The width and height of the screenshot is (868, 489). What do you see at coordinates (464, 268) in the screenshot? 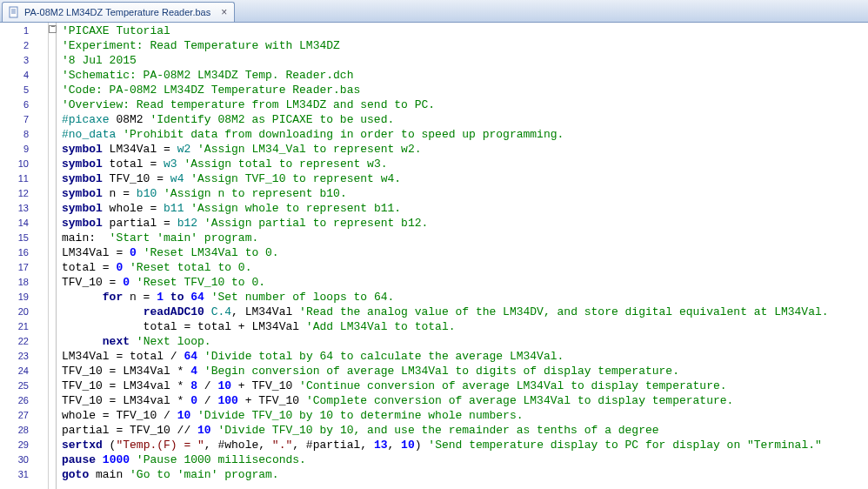
I see `code-line: total = 0 'Reset total to 0.` at bounding box center [464, 268].